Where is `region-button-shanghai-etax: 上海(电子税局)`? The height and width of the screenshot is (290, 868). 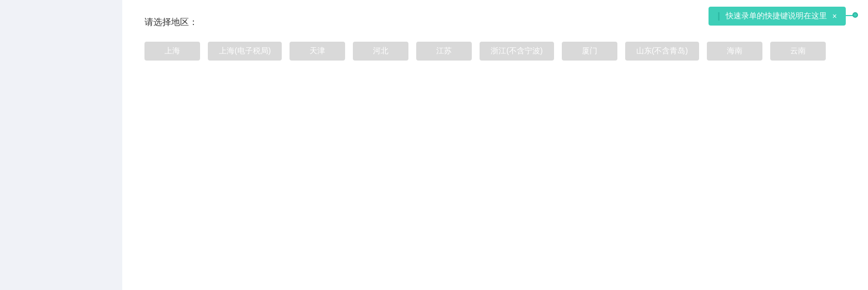
region-button-shanghai-etax: 上海(电子税局) is located at coordinates (245, 51).